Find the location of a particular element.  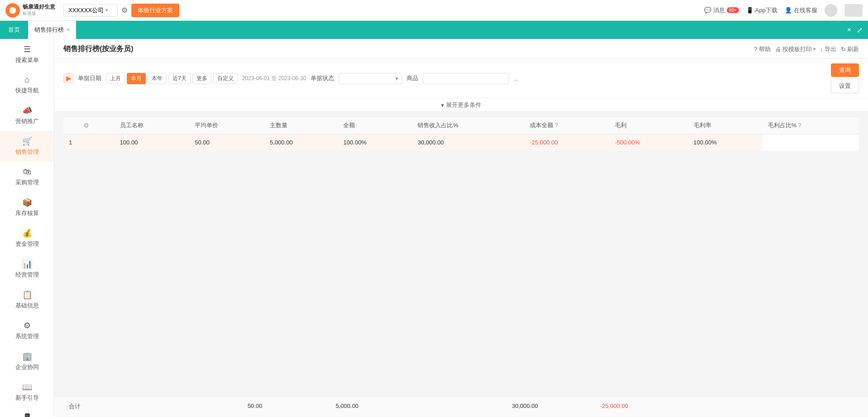

mobile-icon: 📱 is located at coordinates (750, 10).